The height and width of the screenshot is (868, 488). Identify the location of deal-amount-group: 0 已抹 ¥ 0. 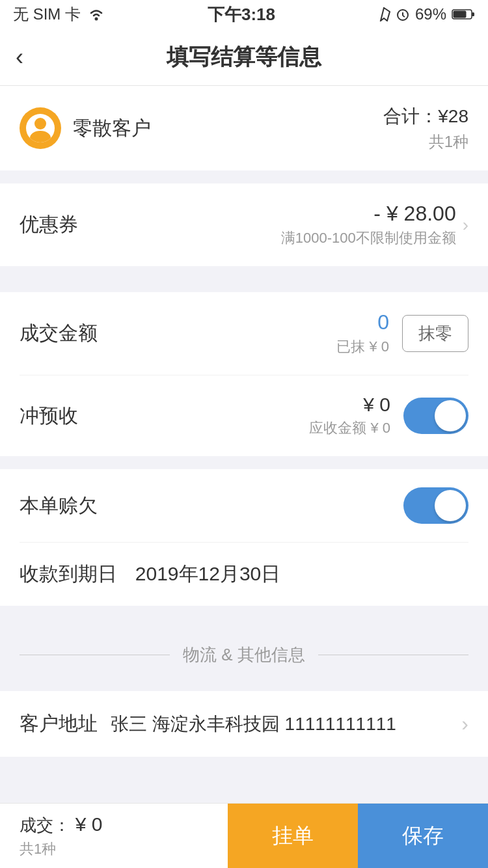
(363, 333).